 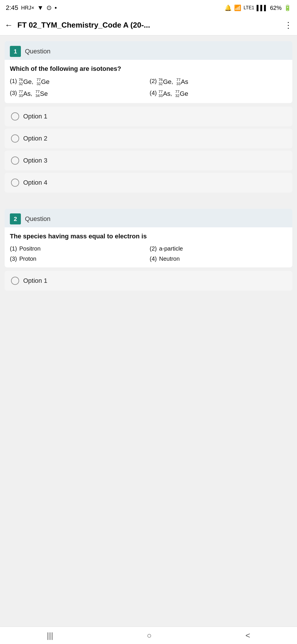 What do you see at coordinates (148, 218) in the screenshot?
I see `question-header-2: 2 Question` at bounding box center [148, 218].